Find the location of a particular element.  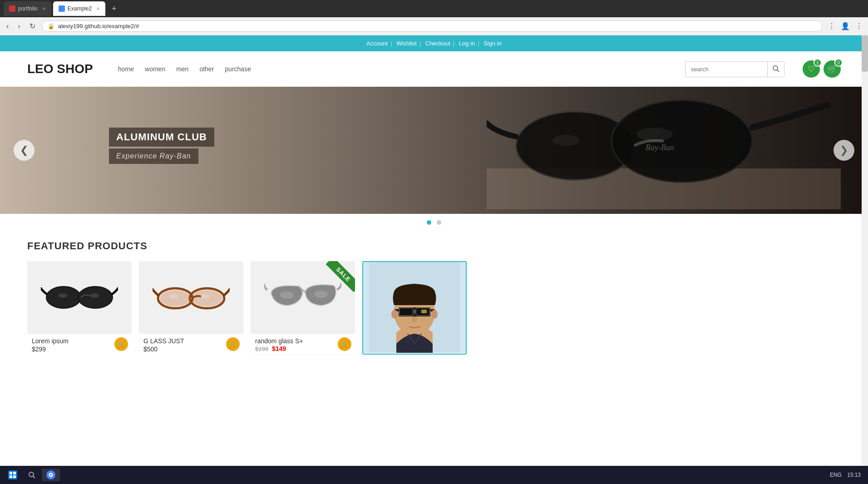

wishlist-icon-wrapper: ♡ 2 is located at coordinates (811, 69).